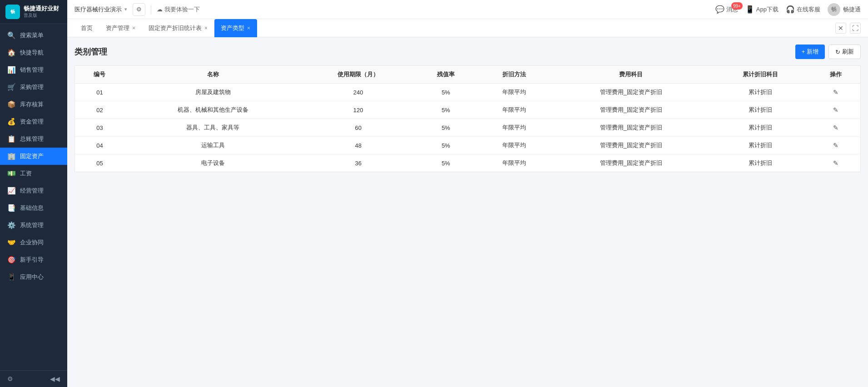 Image resolution: width=868 pixels, height=387 pixels. Describe the element at coordinates (468, 52) in the screenshot. I see `page-header: 类别管理 + 新增 ↻ 刷新` at that location.